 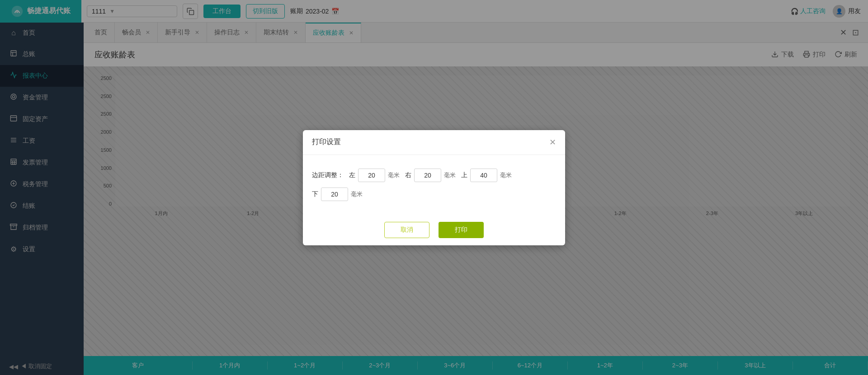 What do you see at coordinates (408, 175) in the screenshot?
I see `right-label: 右` at bounding box center [408, 175].